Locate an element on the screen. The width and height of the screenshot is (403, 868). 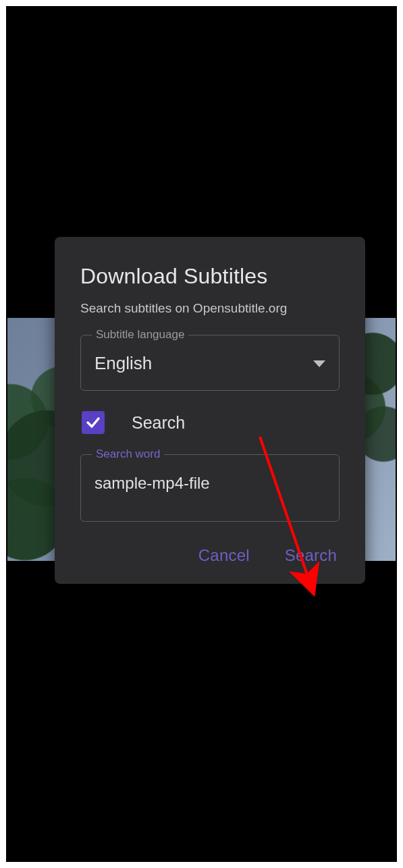
search-word-input: Search word sample-mp4-file is located at coordinates (210, 488).